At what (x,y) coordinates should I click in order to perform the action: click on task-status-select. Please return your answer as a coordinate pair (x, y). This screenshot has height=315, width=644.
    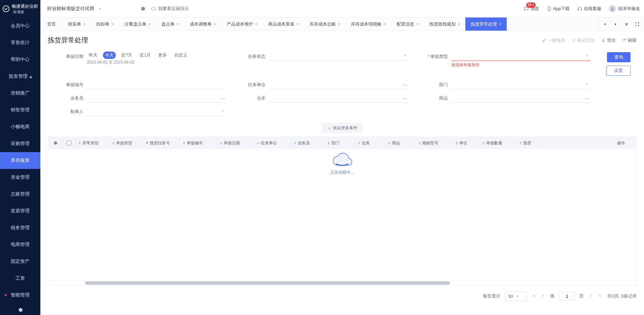
    Looking at the image, I should click on (338, 56).